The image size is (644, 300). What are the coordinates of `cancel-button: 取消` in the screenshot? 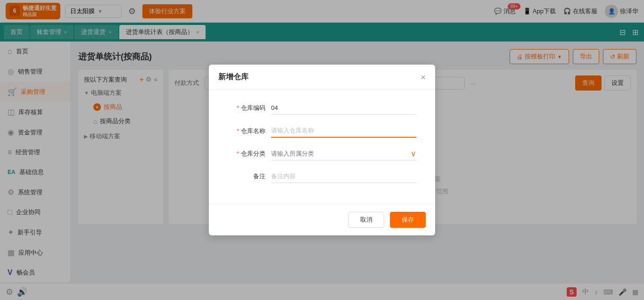 It's located at (366, 220).